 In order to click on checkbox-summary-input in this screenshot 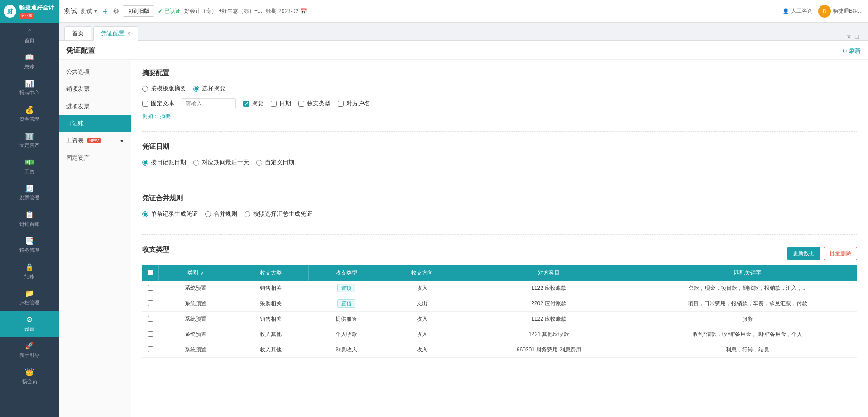, I will do `click(246, 104)`.